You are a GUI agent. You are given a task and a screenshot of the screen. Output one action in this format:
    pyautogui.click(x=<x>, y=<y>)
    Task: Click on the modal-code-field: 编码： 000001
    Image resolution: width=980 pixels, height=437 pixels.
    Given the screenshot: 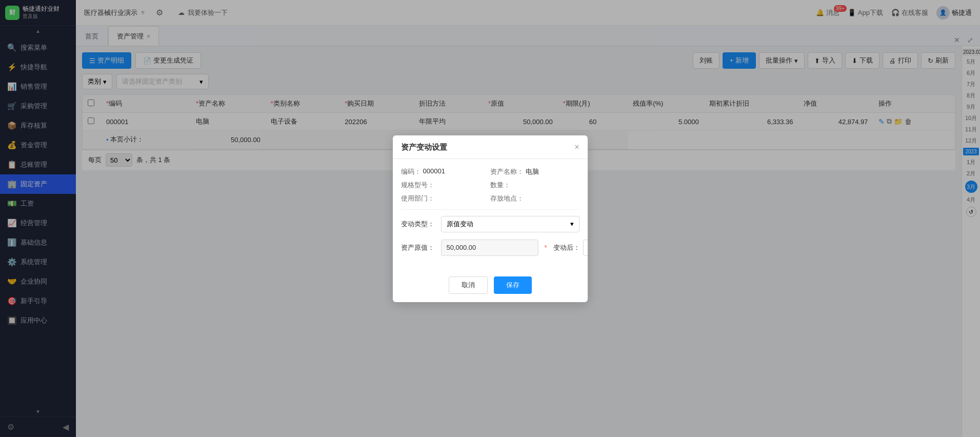 What is the action you would take?
    pyautogui.click(x=446, y=172)
    